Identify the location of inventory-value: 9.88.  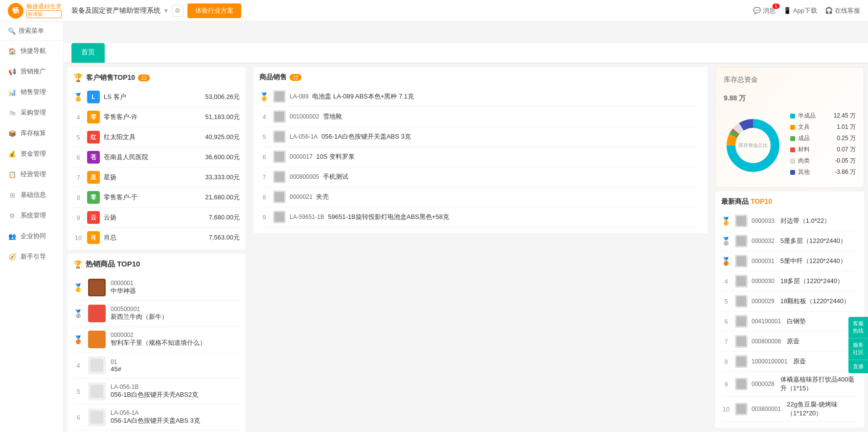
(730, 98).